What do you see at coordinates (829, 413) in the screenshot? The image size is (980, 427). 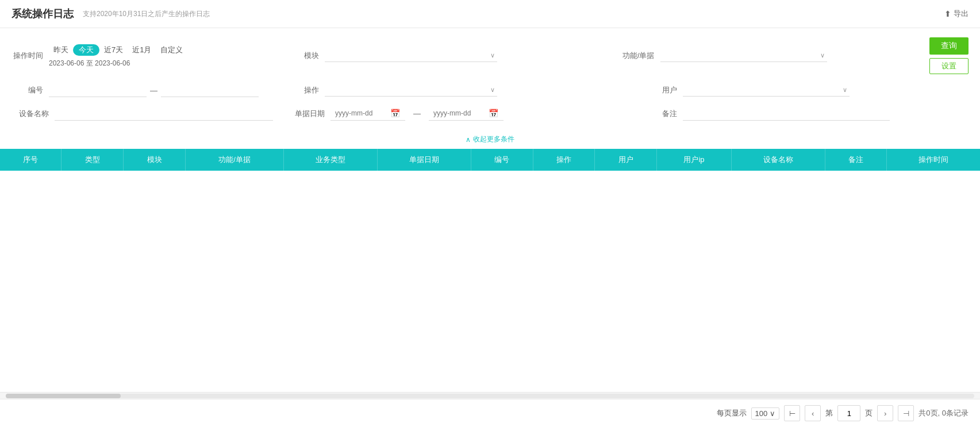 I see `page-label: 第` at bounding box center [829, 413].